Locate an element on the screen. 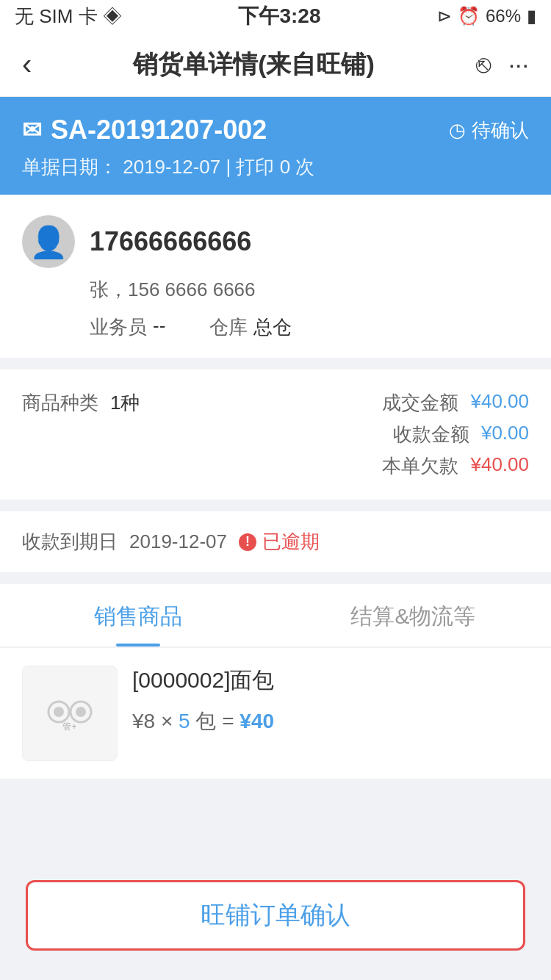 The height and width of the screenshot is (980, 551). sales-label: 业务员 is located at coordinates (118, 328).